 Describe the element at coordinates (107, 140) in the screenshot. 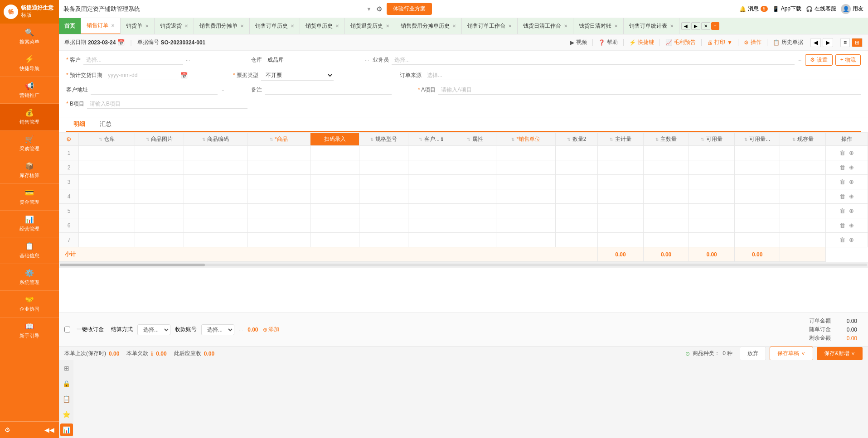

I see `th-warehouse: ⇅ 仓库` at that location.